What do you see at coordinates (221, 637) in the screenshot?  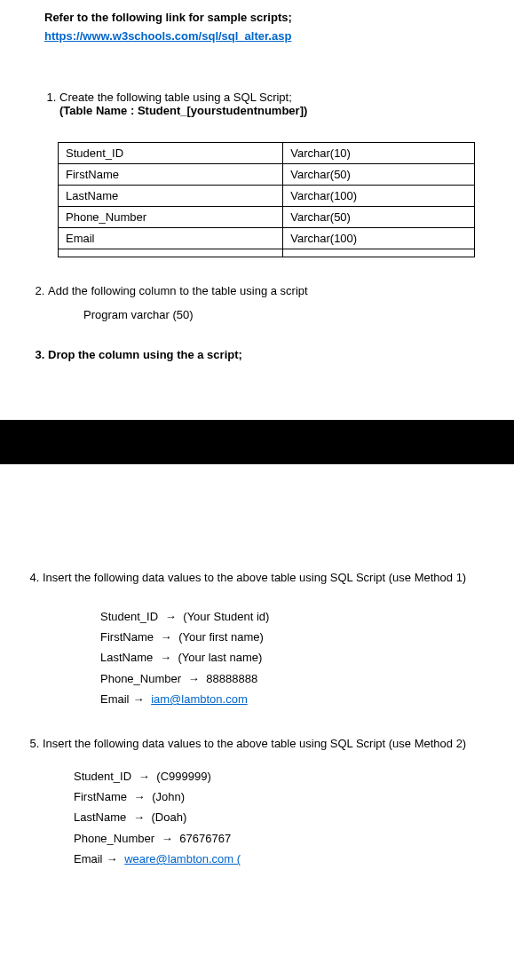 I see `mapping-value: (Your first name)` at bounding box center [221, 637].